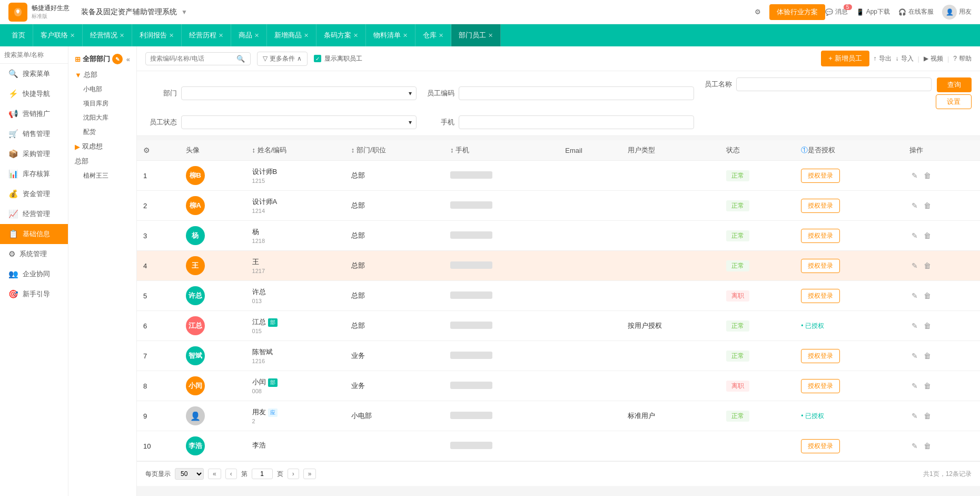 Image resolution: width=980 pixels, height=496 pixels. Describe the element at coordinates (102, 161) in the screenshot. I see `tree-item-zonbu: 总部` at that location.